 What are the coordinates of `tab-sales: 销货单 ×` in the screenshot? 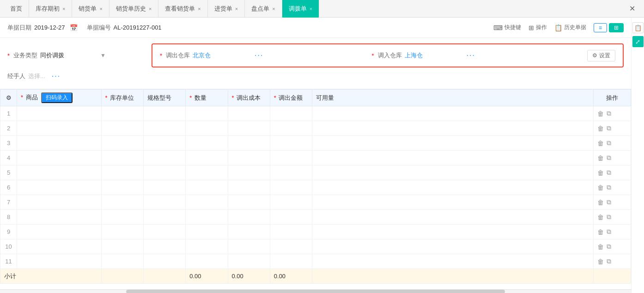 It's located at (91, 9).